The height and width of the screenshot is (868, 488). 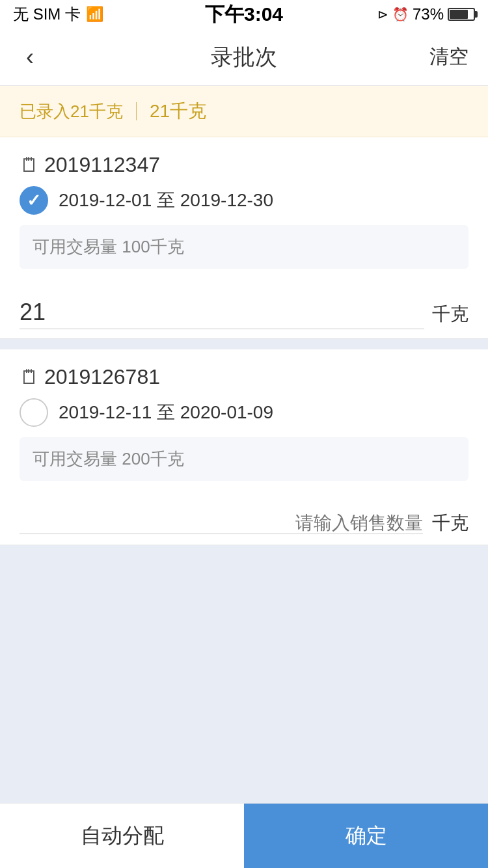 I want to click on batch-id-1: 2019112347, so click(x=102, y=165).